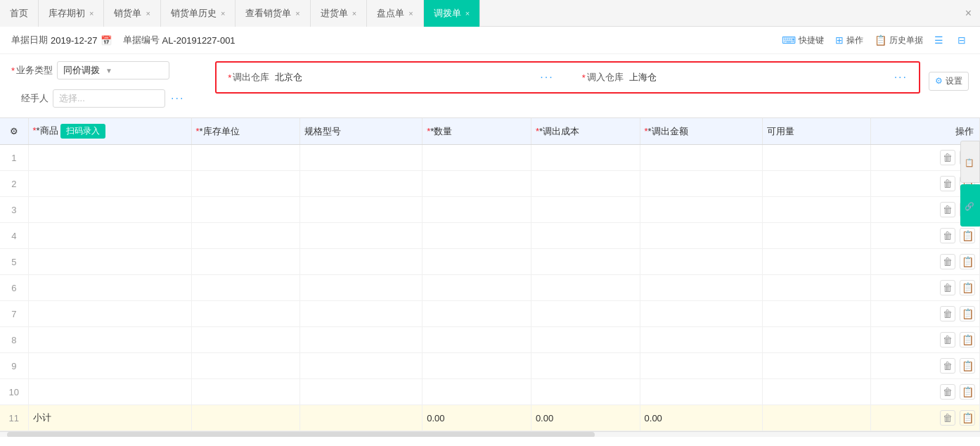 Image resolution: width=980 pixels, height=446 pixels. I want to click on transfer-out-value: 北京仓, so click(405, 77).